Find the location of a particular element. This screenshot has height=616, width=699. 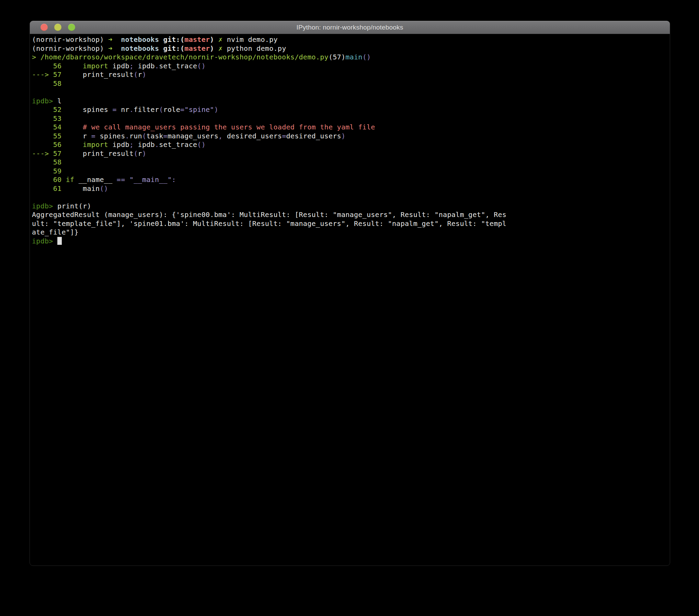

terminal-line: ult: "template_file"], 'spine01.bma': Mu… is located at coordinates (350, 224).